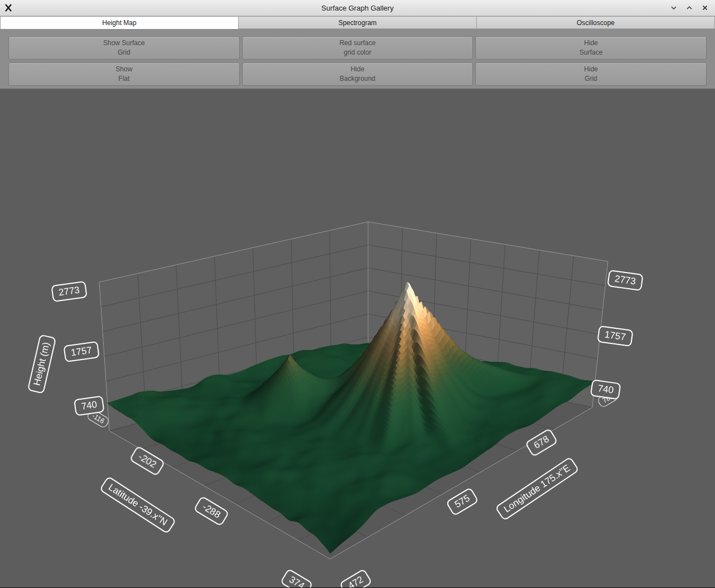  I want to click on surface-grid-color-button: Red surface grid color, so click(358, 48).